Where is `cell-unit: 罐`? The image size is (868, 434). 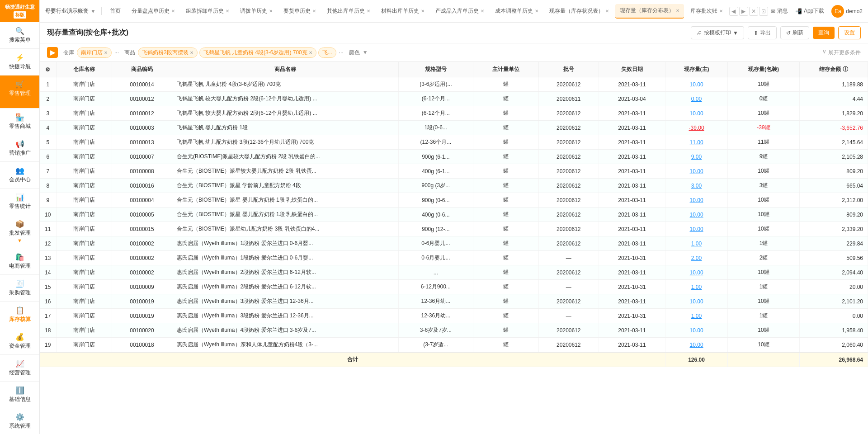 cell-unit: 罐 is located at coordinates (505, 302).